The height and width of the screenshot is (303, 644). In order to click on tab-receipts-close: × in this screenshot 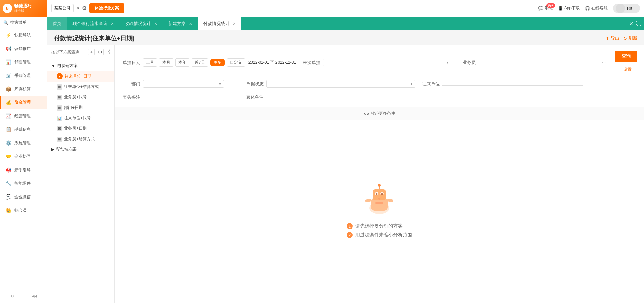, I will do `click(156, 24)`.